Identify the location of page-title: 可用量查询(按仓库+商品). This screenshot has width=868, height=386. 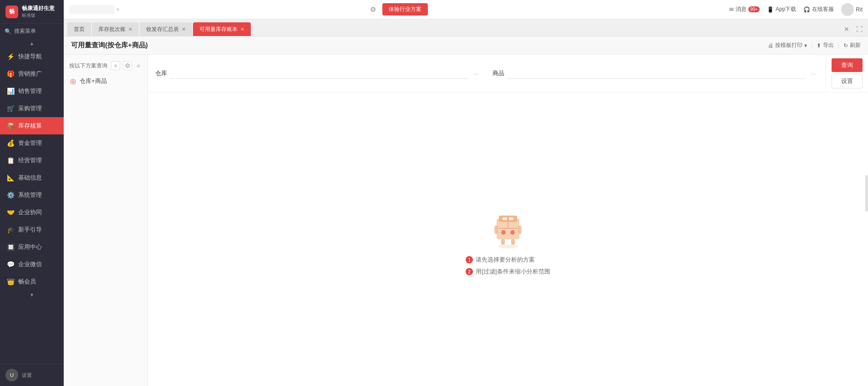
(109, 46).